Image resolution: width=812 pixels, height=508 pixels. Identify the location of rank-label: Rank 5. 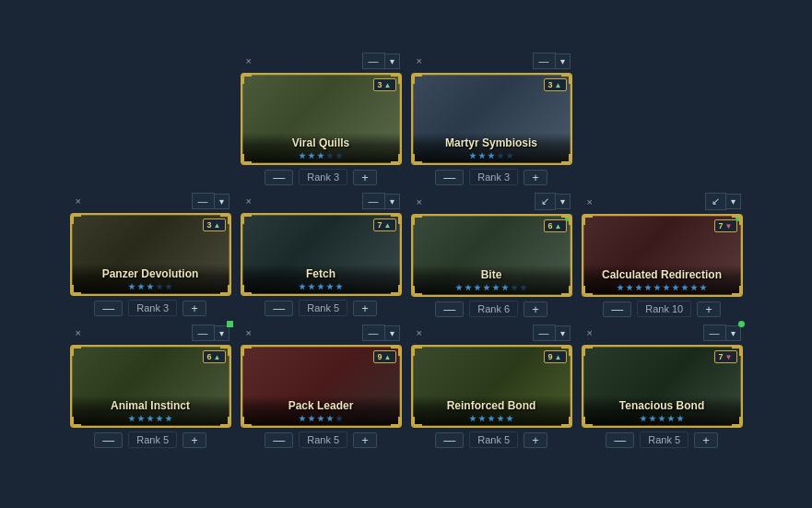
(664, 440).